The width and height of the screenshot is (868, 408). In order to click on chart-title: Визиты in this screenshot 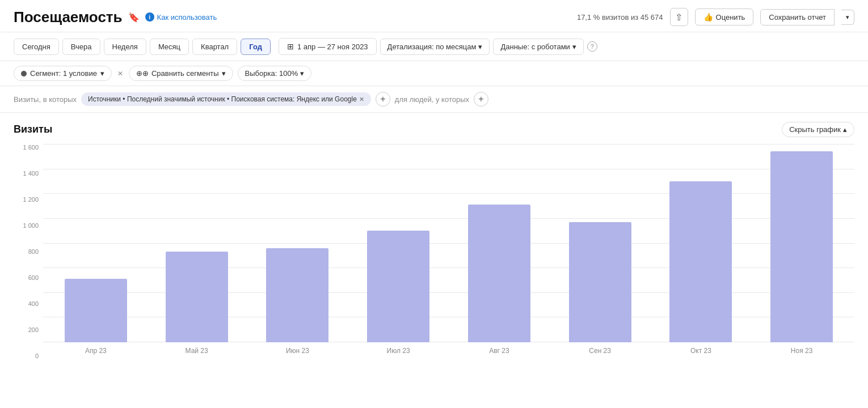, I will do `click(33, 129)`.